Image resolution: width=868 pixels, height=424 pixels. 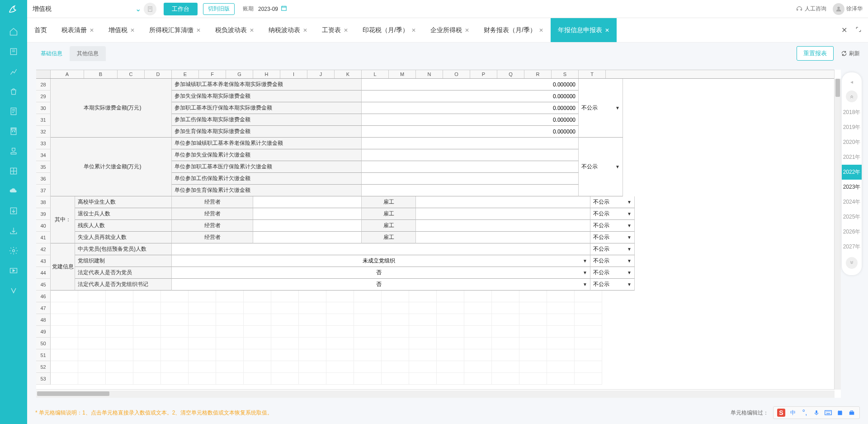 I want to click on row-number: 28, so click(x=43, y=85).